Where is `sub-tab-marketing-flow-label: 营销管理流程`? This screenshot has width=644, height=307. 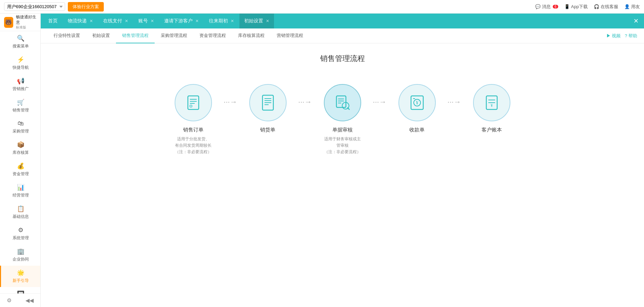 sub-tab-marketing-flow-label: 营销管理流程 is located at coordinates (290, 36).